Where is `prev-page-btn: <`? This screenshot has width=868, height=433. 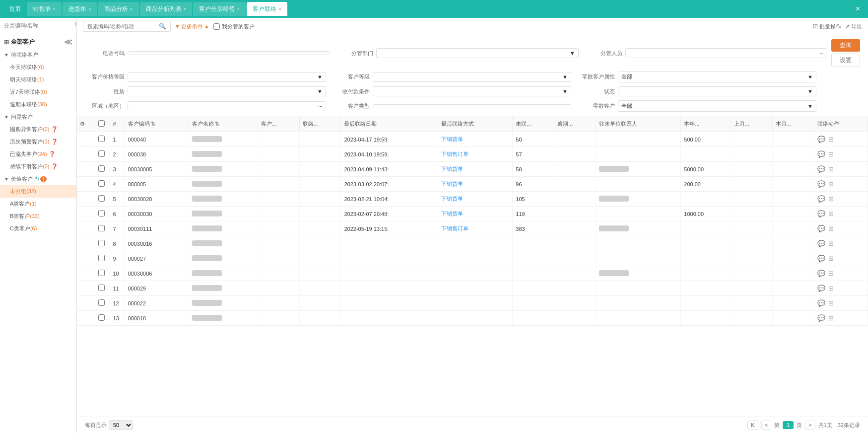 prev-page-btn: < is located at coordinates (766, 425).